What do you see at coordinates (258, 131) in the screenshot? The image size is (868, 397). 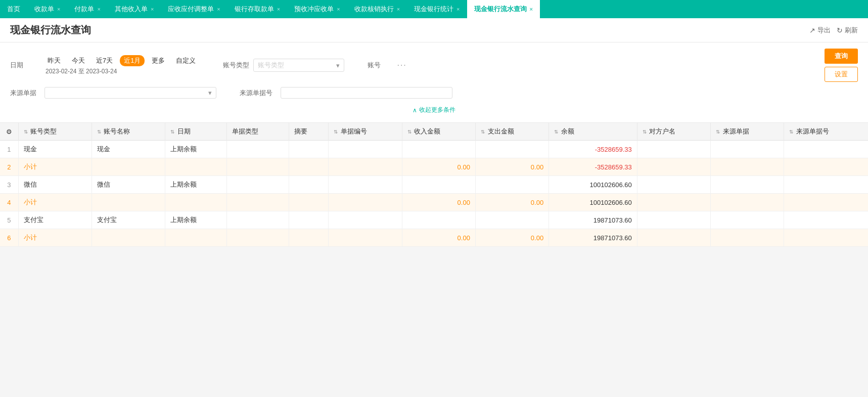 I see `th-doc-type: 单据类型` at bounding box center [258, 131].